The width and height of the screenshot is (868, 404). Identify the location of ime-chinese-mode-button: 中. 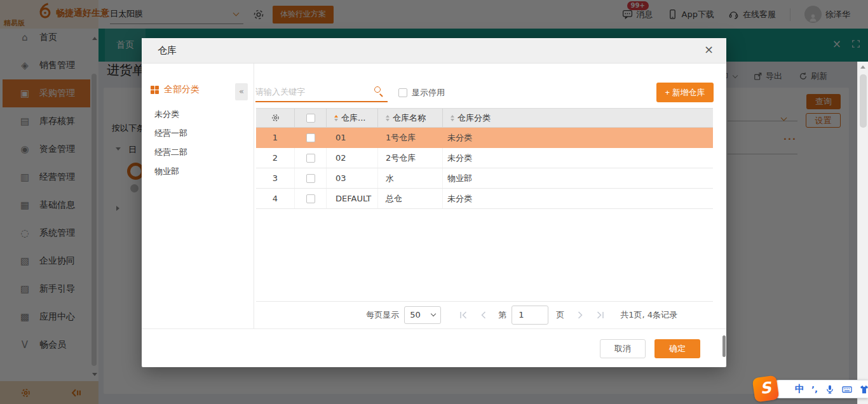
(799, 389).